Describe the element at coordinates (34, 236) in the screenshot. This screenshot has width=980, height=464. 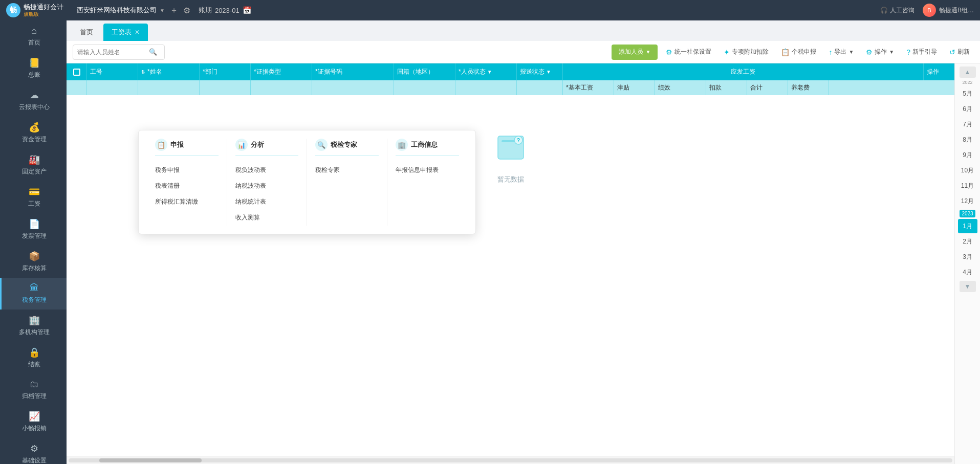
I see `sidebar-item-label: 发票管理` at that location.